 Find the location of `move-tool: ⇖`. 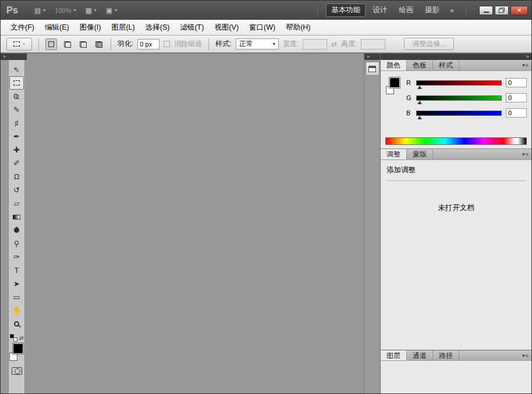

move-tool: ⇖ is located at coordinates (16, 70).